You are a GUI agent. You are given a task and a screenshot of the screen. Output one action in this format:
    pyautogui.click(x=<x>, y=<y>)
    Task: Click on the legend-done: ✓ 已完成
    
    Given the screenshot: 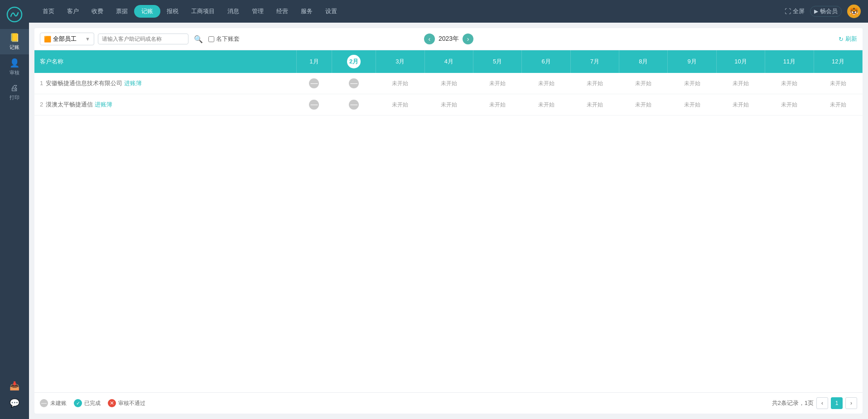 What is the action you would take?
    pyautogui.click(x=87, y=403)
    